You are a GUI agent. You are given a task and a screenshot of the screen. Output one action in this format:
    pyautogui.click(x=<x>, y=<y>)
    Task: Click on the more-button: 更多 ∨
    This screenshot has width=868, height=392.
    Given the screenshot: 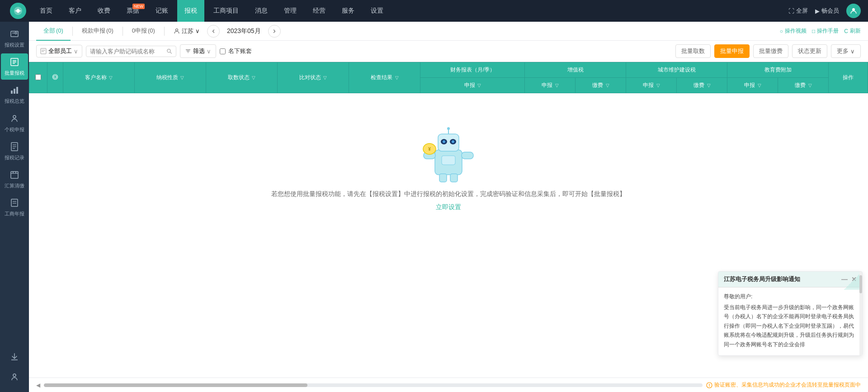 What is the action you would take?
    pyautogui.click(x=846, y=51)
    